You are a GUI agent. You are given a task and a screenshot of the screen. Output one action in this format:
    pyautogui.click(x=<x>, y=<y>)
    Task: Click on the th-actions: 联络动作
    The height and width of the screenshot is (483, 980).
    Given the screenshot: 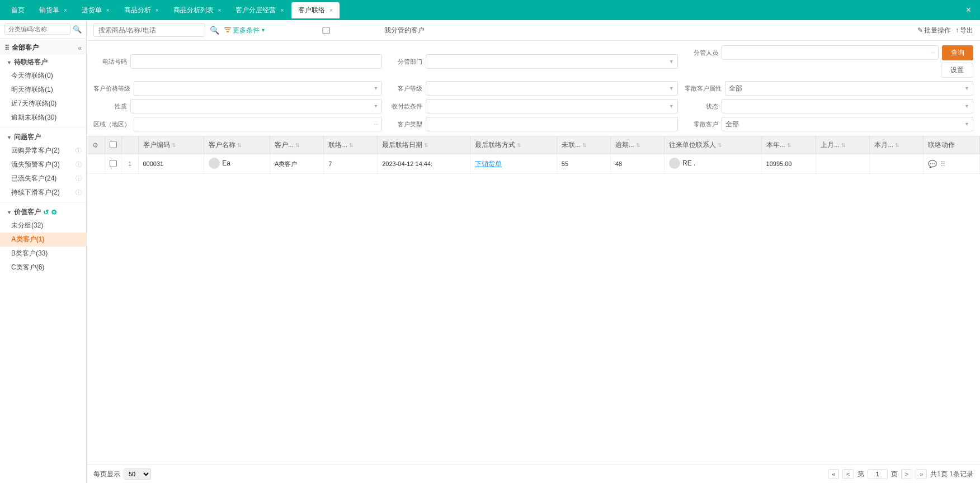 What is the action you would take?
    pyautogui.click(x=952, y=145)
    